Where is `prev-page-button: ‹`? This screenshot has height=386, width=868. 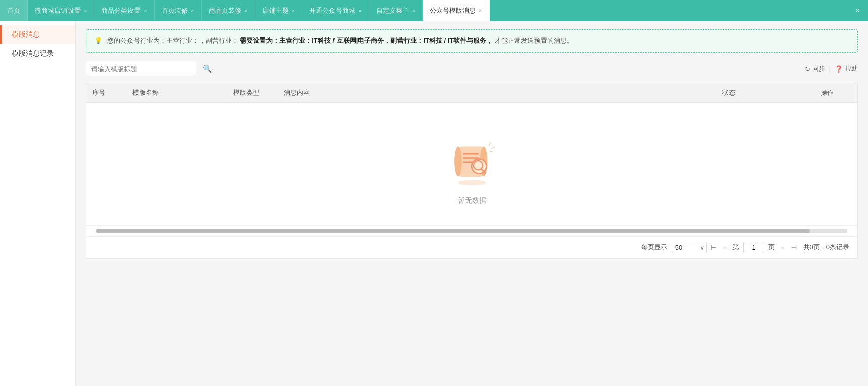 prev-page-button: ‹ is located at coordinates (725, 248).